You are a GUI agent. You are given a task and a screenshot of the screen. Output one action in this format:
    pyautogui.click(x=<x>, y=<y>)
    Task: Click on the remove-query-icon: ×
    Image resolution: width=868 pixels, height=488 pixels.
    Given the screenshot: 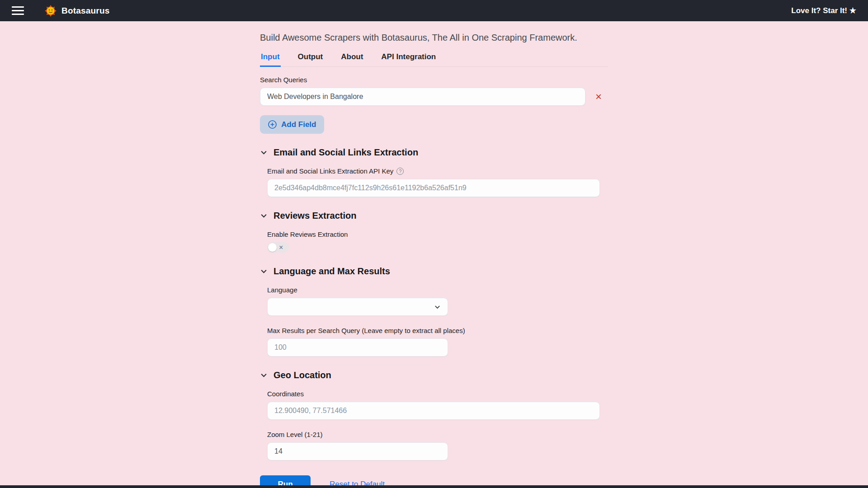 What is the action you would take?
    pyautogui.click(x=599, y=97)
    